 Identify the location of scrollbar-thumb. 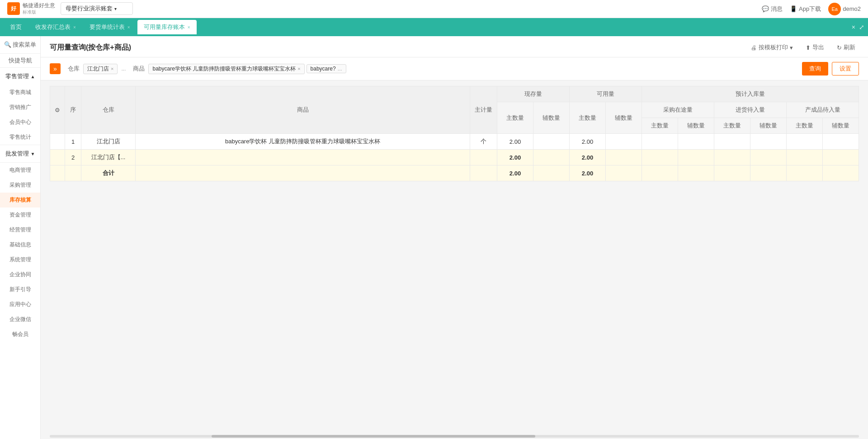
(373, 436).